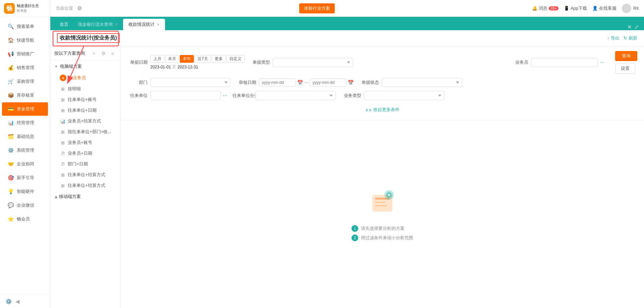 The width and height of the screenshot is (644, 308). I want to click on date-this-month-btn: 本月, so click(172, 59).